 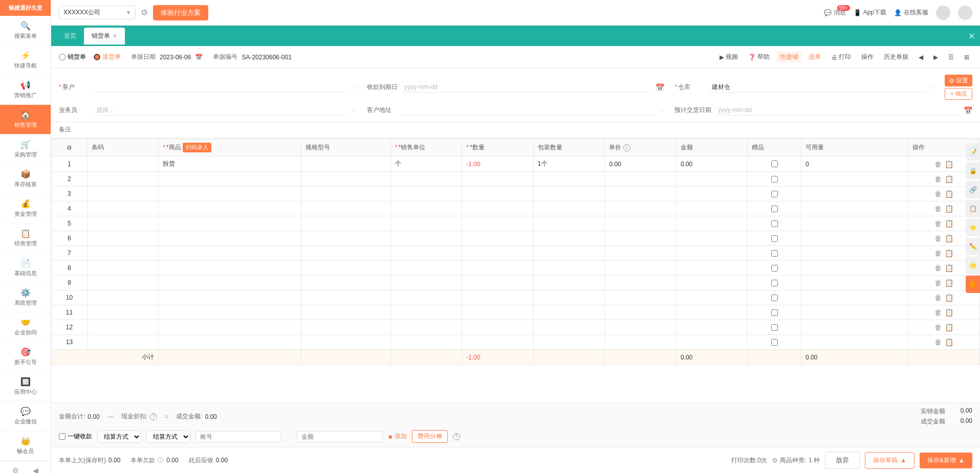 I want to click on delete-row-icon-2: 🗑, so click(x=938, y=179).